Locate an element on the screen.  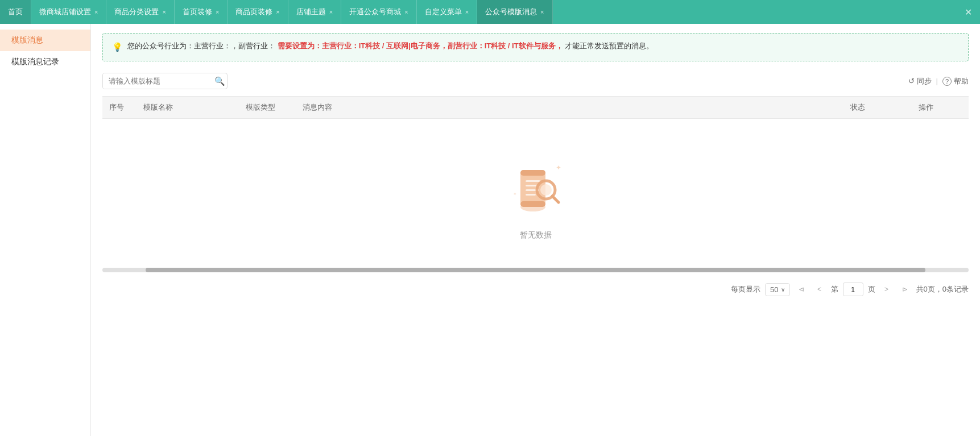
nav-tab-open-wechat-mall-label: 开通公众号商城 is located at coordinates (375, 12).